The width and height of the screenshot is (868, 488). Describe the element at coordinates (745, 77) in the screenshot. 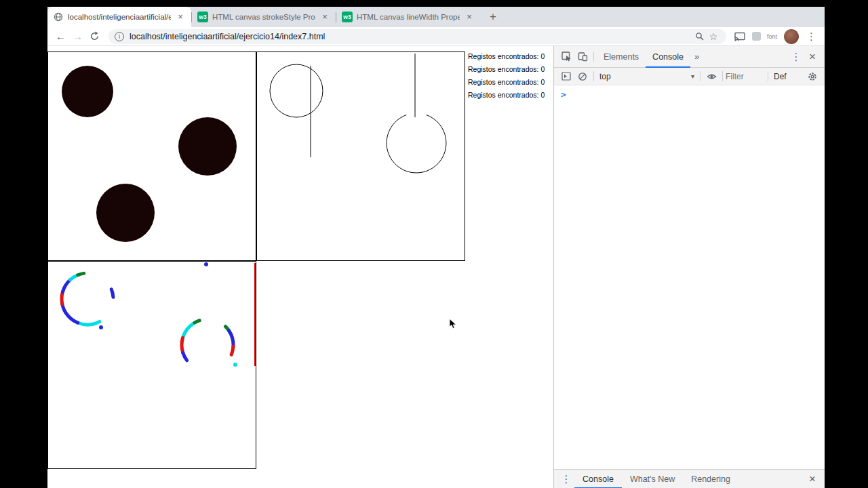

I see `console-filter-input` at that location.